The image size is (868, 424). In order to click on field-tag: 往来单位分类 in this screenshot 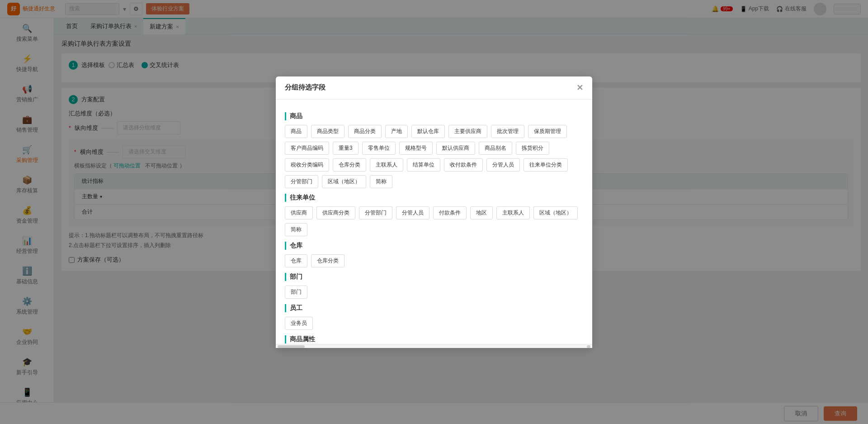, I will do `click(546, 165)`.